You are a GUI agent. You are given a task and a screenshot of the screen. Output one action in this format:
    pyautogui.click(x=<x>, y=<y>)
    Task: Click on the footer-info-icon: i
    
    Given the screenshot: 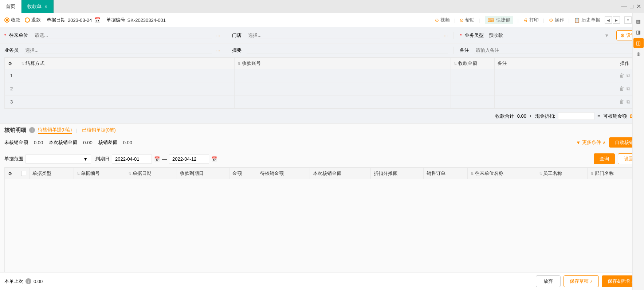 What is the action you would take?
    pyautogui.click(x=28, y=281)
    